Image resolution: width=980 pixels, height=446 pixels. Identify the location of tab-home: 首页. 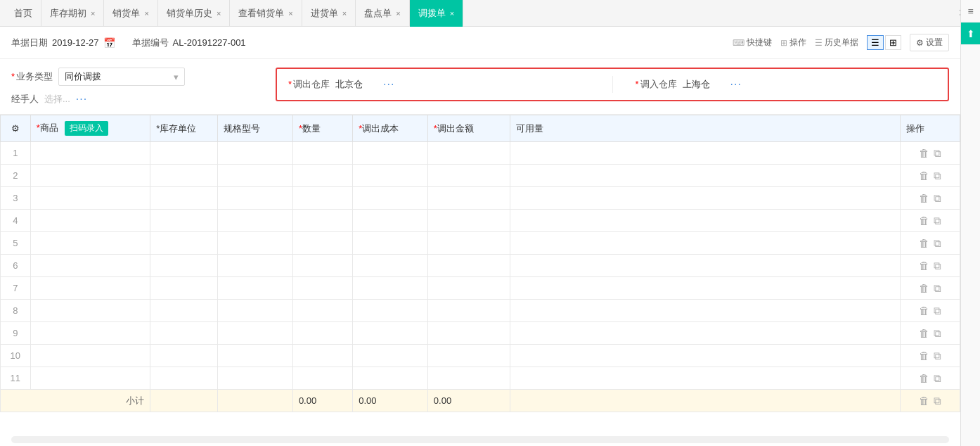
(24, 13).